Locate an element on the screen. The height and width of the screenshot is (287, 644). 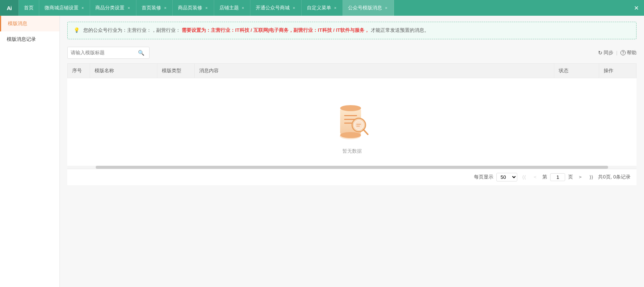
tab-bar: Ai 首页 微商城店铺设置 × 商品分类设置 × 首页装修 × 商品页装修 × … is located at coordinates (322, 8).